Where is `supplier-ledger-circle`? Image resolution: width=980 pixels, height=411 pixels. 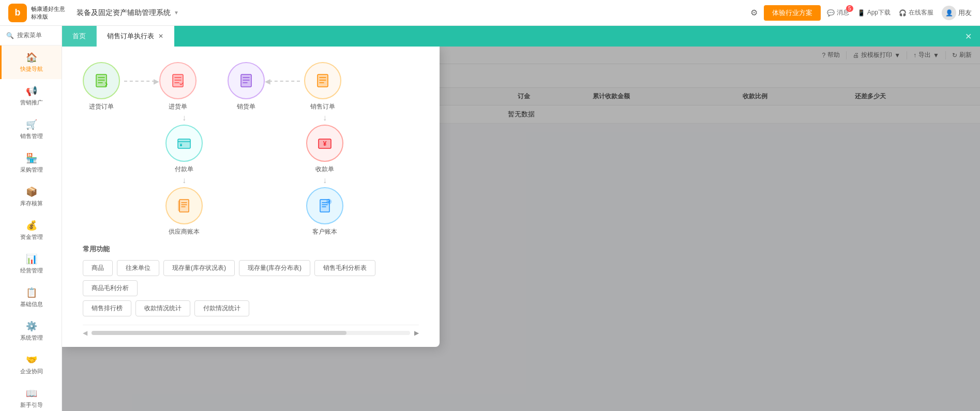
supplier-ledger-circle is located at coordinates (184, 206).